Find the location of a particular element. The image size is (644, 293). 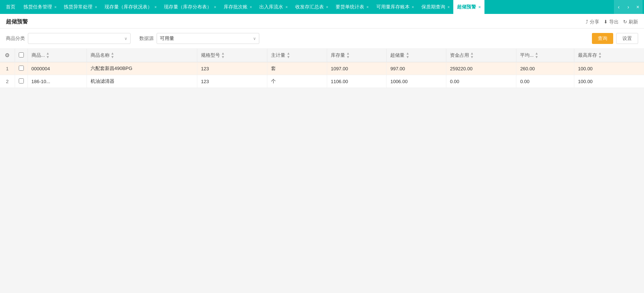

query-button: 查询 is located at coordinates (603, 38).